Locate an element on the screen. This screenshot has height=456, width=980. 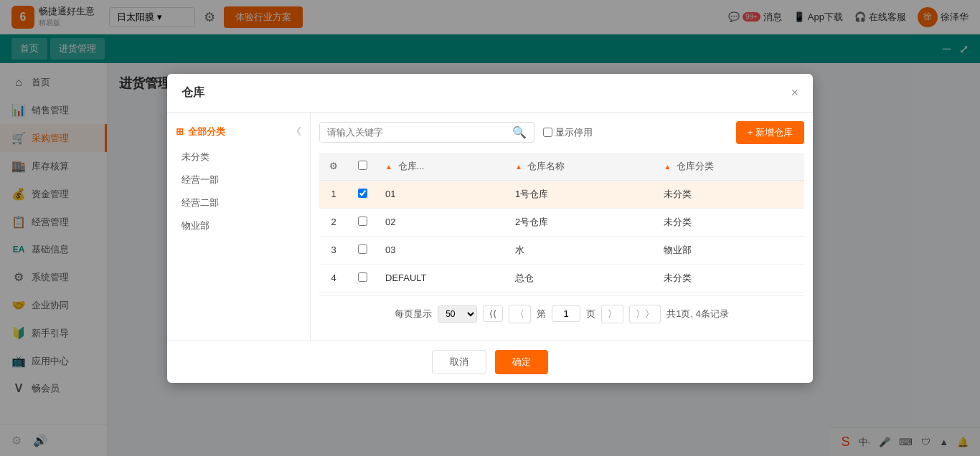
row-name: 2号仓库 is located at coordinates (581, 222).